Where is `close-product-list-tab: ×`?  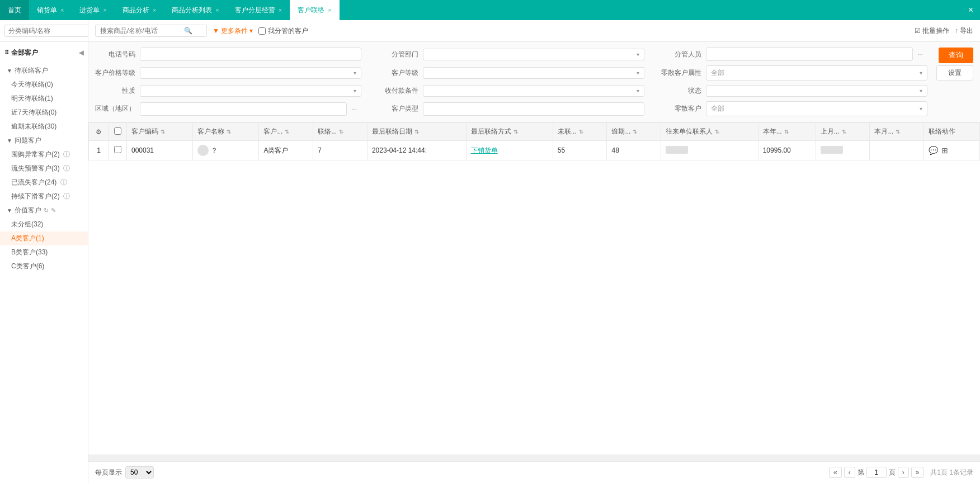 close-product-list-tab: × is located at coordinates (217, 10).